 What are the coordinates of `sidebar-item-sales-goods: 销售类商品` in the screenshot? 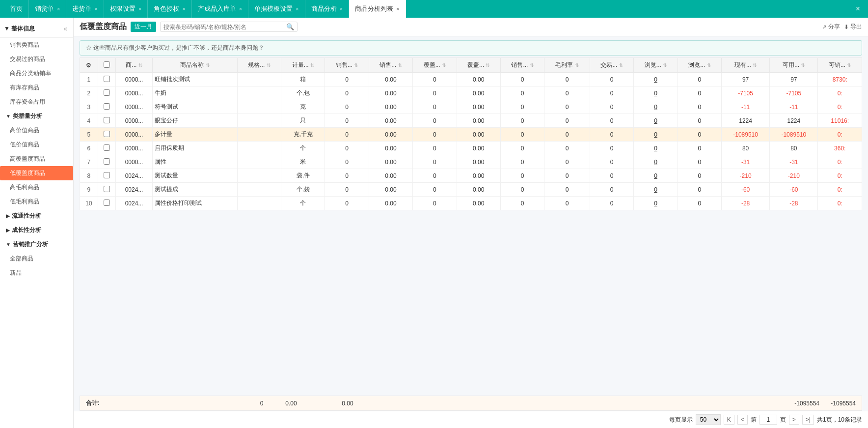 It's located at (36, 45).